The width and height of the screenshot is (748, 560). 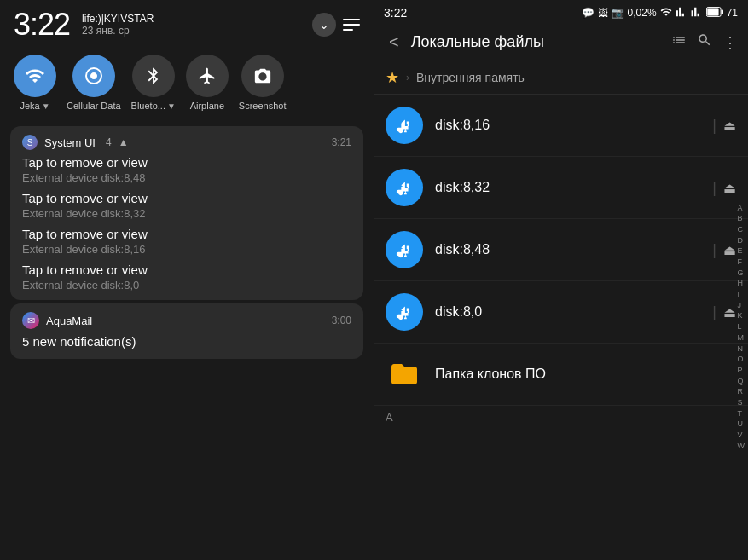 What do you see at coordinates (561, 188) in the screenshot?
I see `file-item-disk832: disk:8,32 | ⏏` at bounding box center [561, 188].